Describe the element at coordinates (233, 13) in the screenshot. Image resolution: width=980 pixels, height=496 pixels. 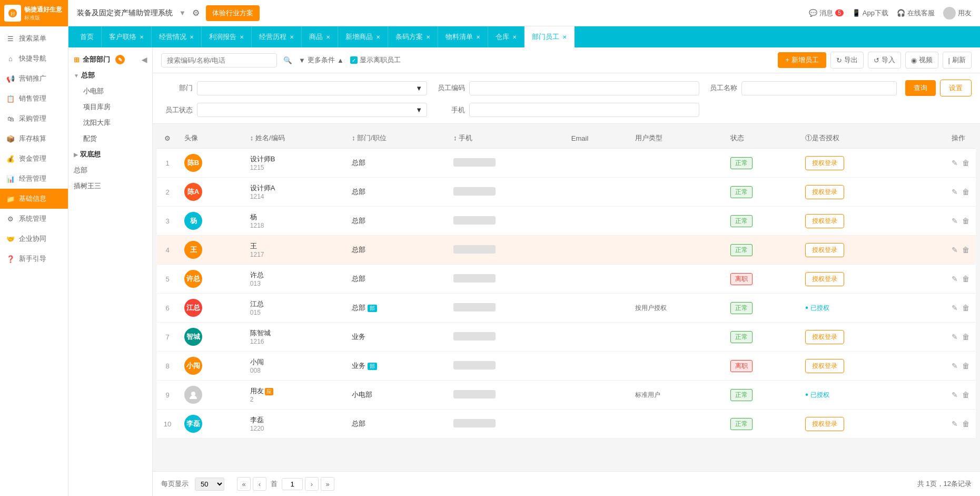
I see `trial-button: 体验行业方案` at that location.